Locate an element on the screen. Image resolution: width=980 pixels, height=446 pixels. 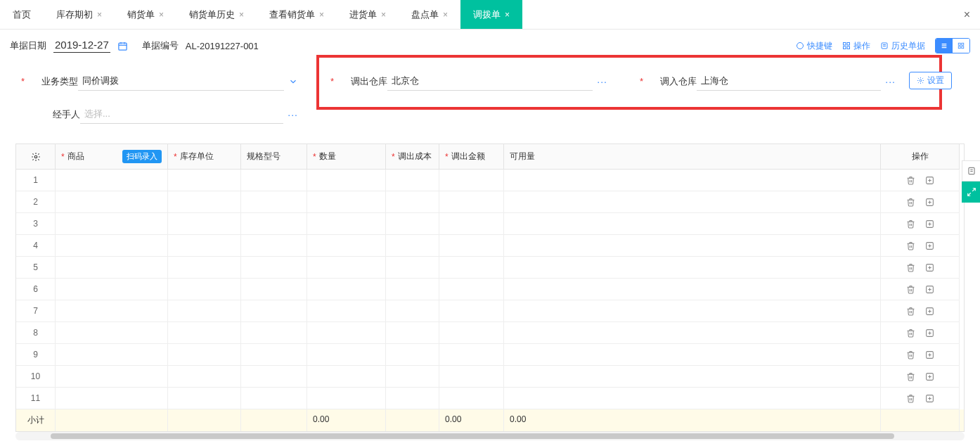
table-row: 5 is located at coordinates (490, 267).